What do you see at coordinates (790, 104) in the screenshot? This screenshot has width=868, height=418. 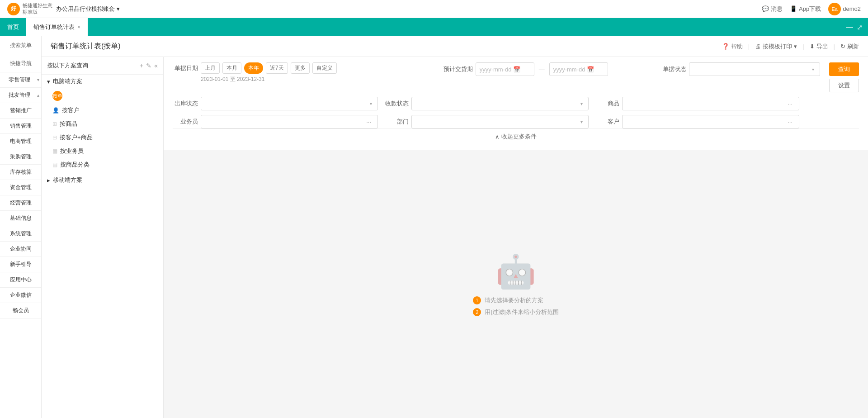 I see `ellipsis-icon: ···` at bounding box center [790, 104].